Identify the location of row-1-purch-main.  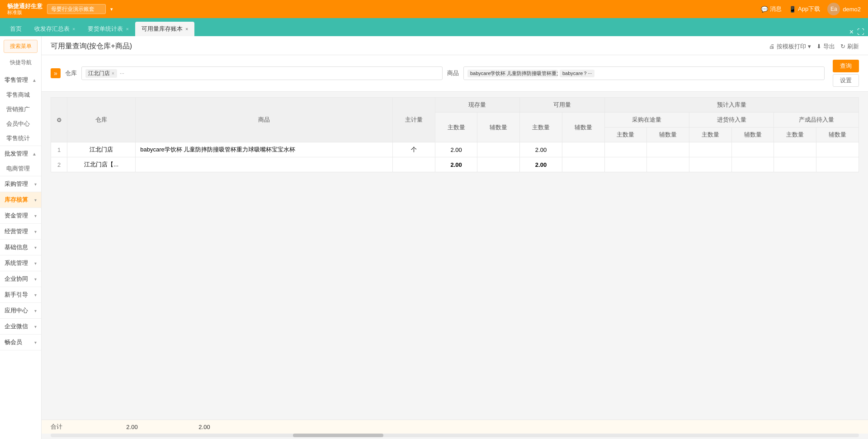
(626, 150).